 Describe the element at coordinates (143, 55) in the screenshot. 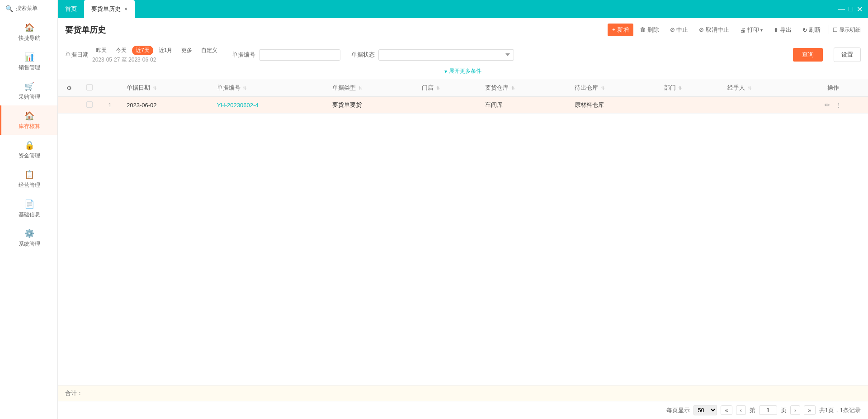

I see `filter-date-item: 单据日期 昨天 今天 近7天 近1月 更多 自定义 2023-05-27 至 2…` at that location.